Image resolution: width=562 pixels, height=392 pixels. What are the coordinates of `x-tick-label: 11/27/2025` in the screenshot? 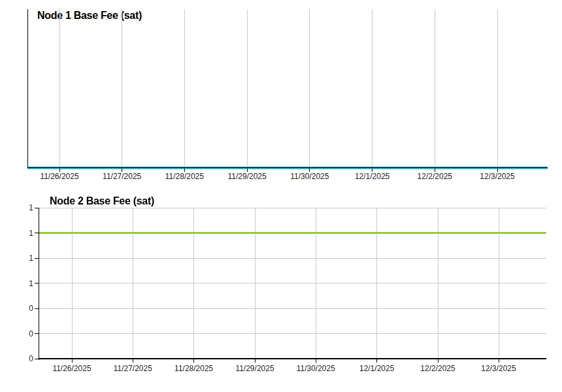 It's located at (133, 368).